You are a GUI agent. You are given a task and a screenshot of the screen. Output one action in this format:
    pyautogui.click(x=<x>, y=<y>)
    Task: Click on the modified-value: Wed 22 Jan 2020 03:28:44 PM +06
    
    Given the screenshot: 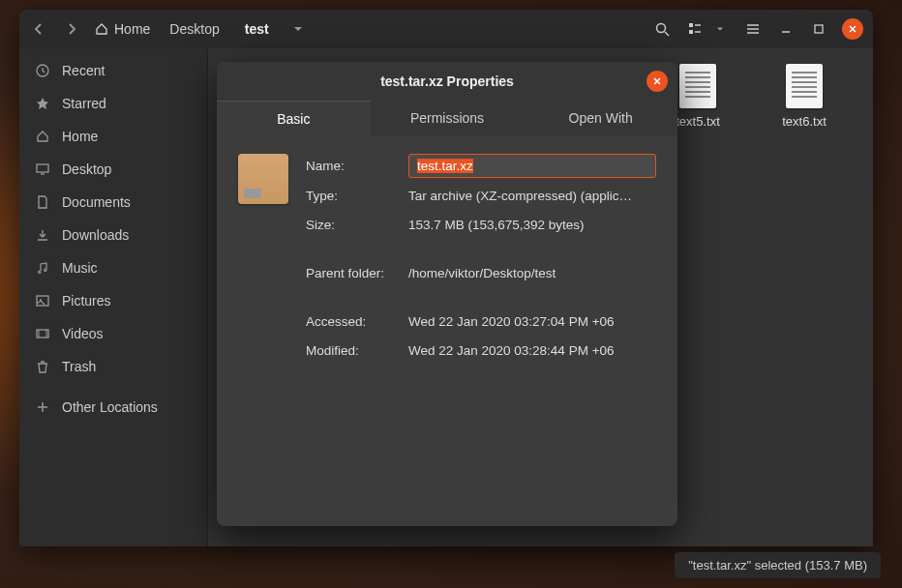 What is the action you would take?
    pyautogui.click(x=532, y=350)
    